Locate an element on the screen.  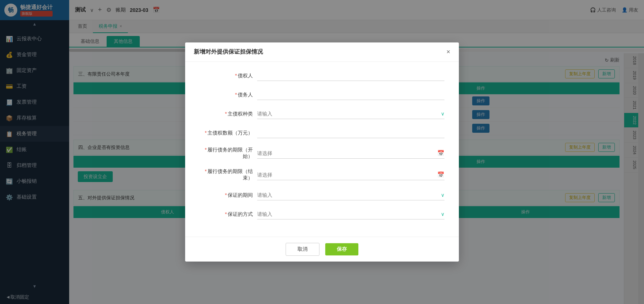
debtor-input is located at coordinates (351, 95).